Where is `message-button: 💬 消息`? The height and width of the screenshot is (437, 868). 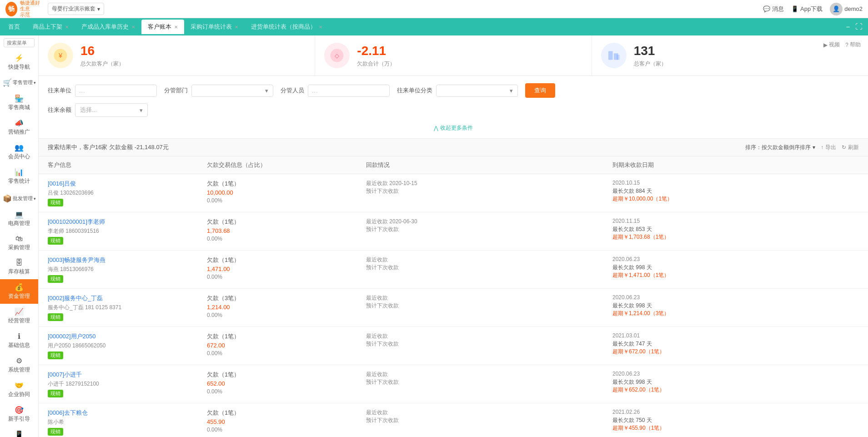
message-button: 💬 消息 is located at coordinates (773, 9).